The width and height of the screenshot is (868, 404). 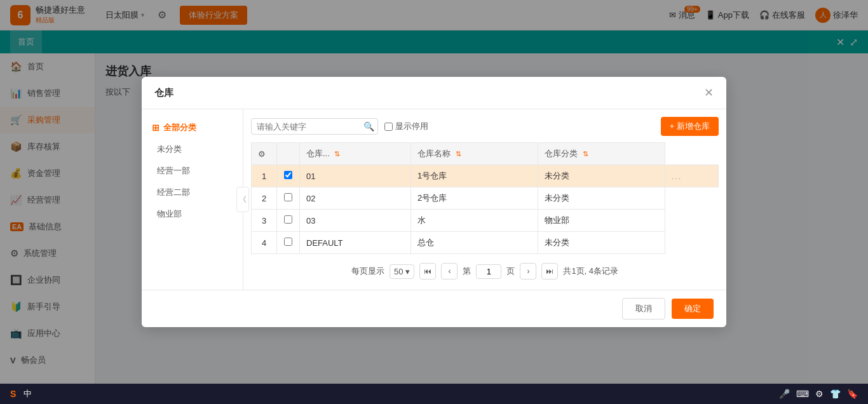 What do you see at coordinates (368, 271) in the screenshot?
I see `per-page-label: 每页显示` at bounding box center [368, 271].